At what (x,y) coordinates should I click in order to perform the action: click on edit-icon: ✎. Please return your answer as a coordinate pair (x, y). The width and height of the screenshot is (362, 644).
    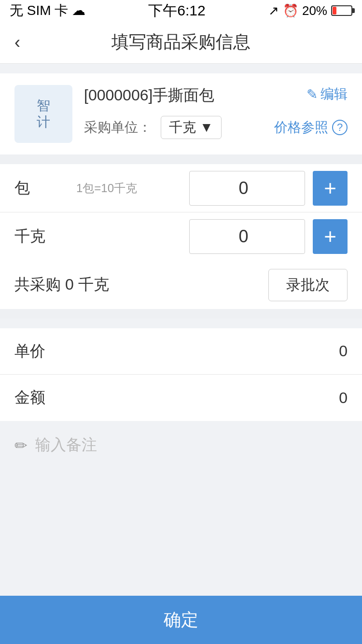
    Looking at the image, I should click on (312, 95).